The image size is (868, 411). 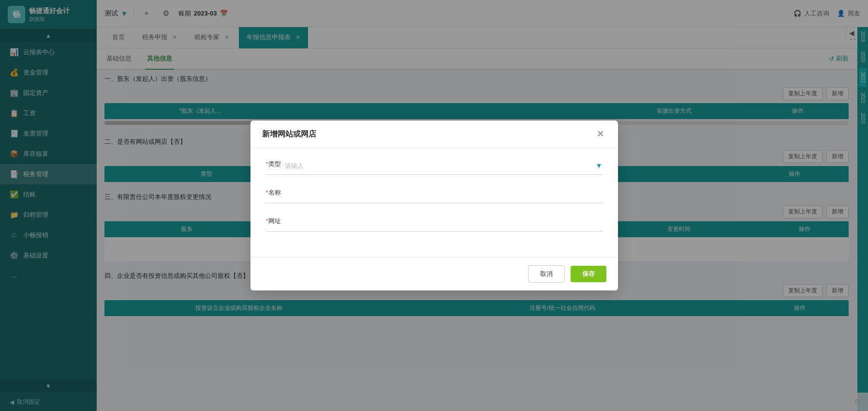 What do you see at coordinates (444, 195) in the screenshot?
I see `name-input` at bounding box center [444, 195].